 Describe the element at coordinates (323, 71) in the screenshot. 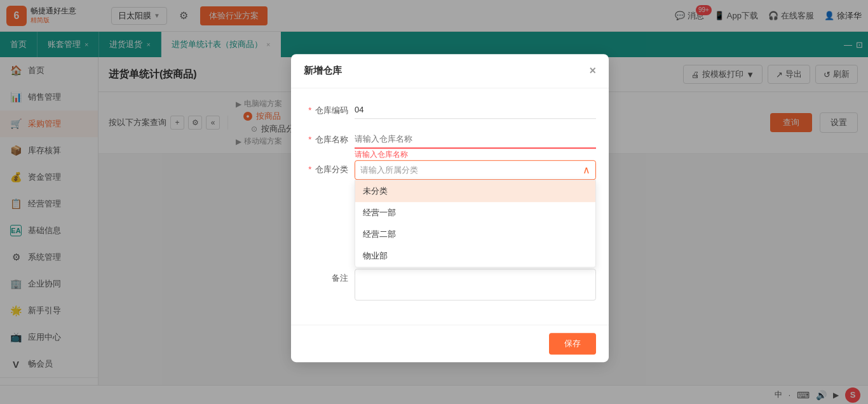

I see `modal-title: 新增仓库` at that location.